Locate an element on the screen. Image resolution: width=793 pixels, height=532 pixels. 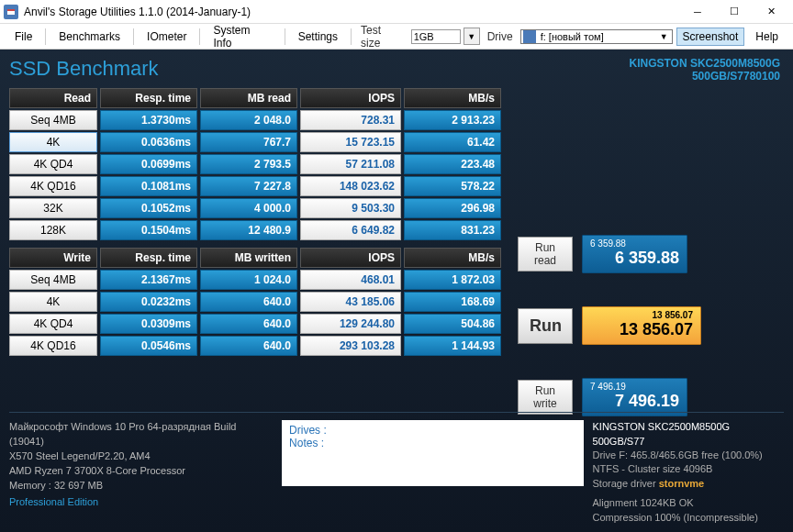
di-model: KINGSTON SKC2500M8500G 500GB/S77 is located at coordinates (688, 435).